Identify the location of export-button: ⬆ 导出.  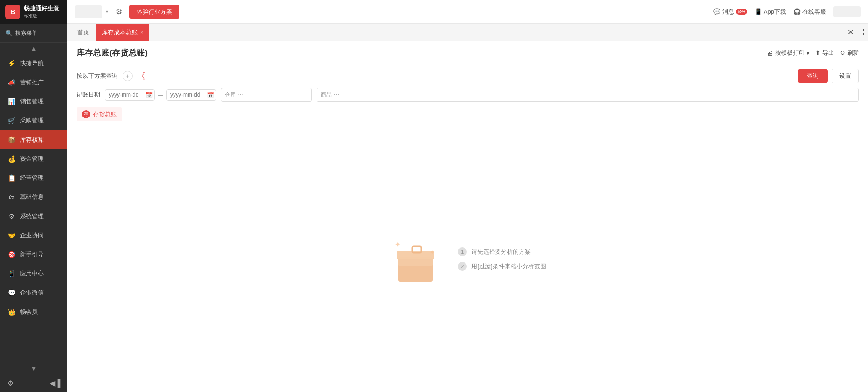
(825, 53).